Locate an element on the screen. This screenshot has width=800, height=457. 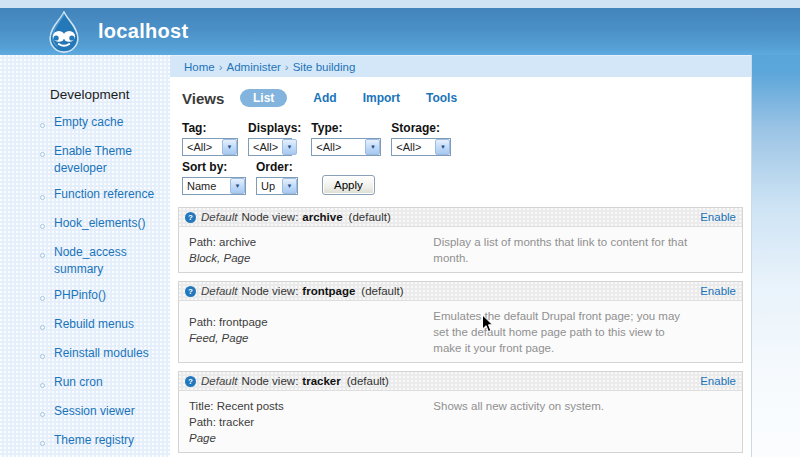
sidebar-link: Enable Theme developer is located at coordinates (110, 160).